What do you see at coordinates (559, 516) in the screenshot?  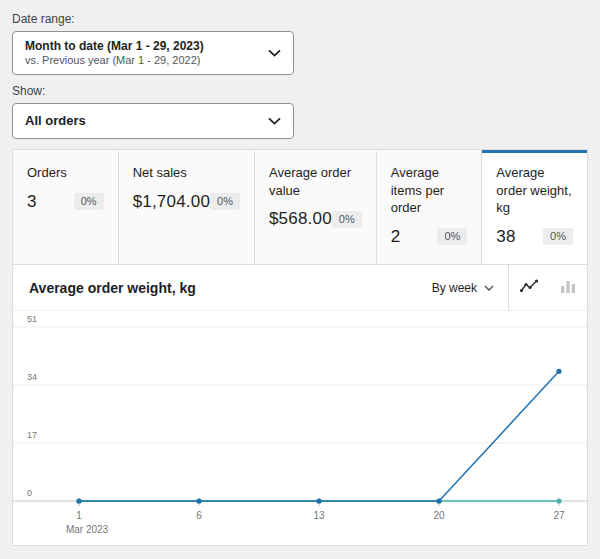 I see `svg-text: 27` at bounding box center [559, 516].